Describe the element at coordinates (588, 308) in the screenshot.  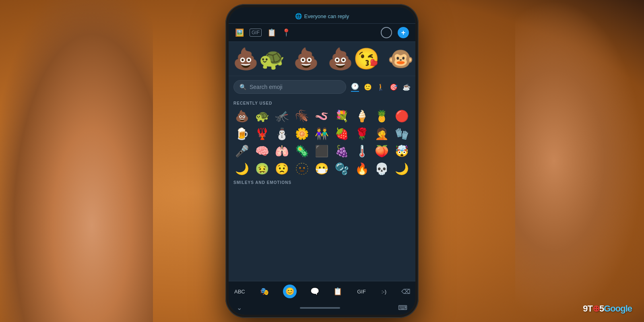
I see `watermark-9: 9T` at that location.